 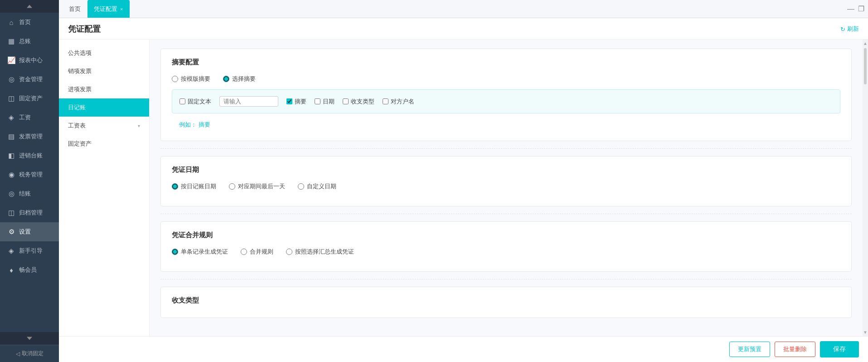 I want to click on checkbox-abstract, so click(x=289, y=102).